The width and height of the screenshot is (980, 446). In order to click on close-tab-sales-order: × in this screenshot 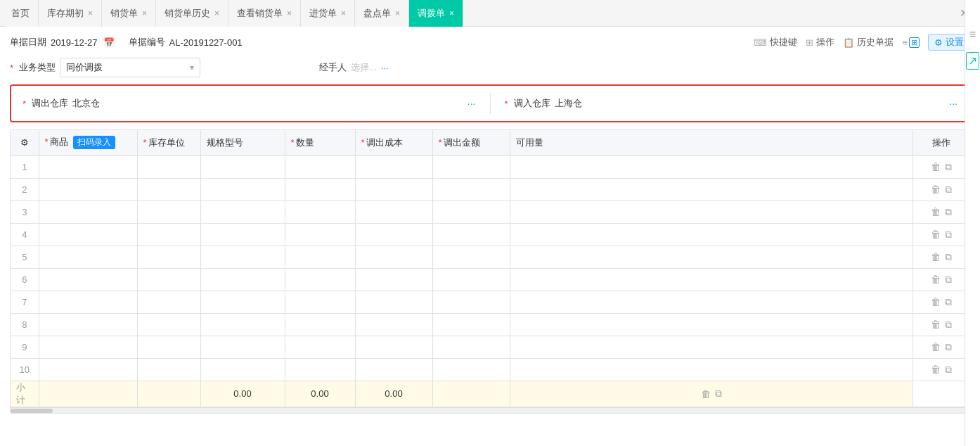, I will do `click(145, 13)`.